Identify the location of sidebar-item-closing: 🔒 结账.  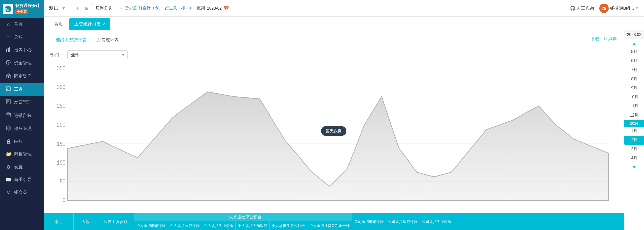
(22, 141).